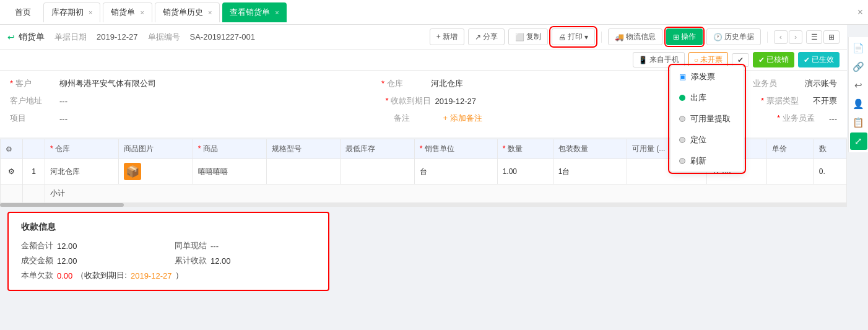 This screenshot has height=330, width=868. Describe the element at coordinates (210, 12) in the screenshot. I see `tab-sales-history-close: ×` at that location.